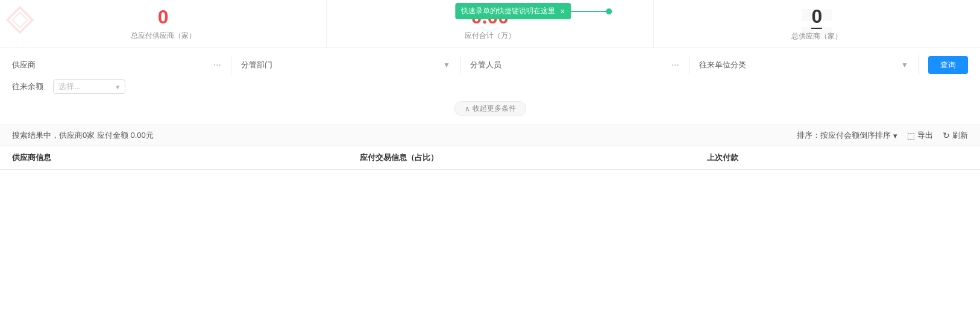 The image size is (980, 310). Describe the element at coordinates (948, 65) in the screenshot. I see `query-button: 查询` at that location.